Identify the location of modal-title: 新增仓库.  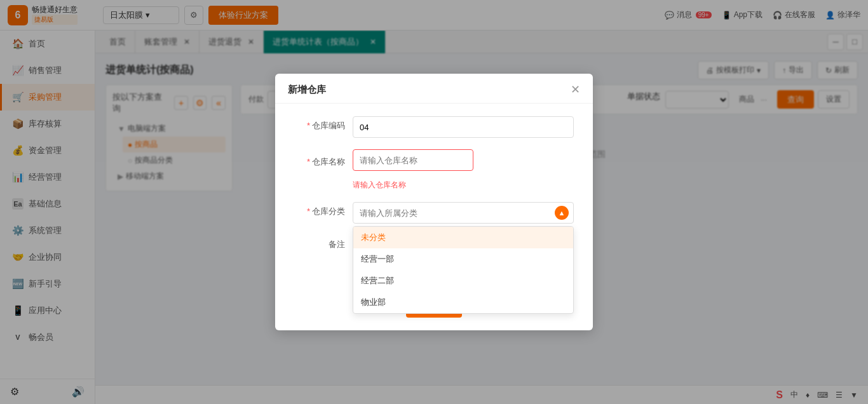
(307, 90).